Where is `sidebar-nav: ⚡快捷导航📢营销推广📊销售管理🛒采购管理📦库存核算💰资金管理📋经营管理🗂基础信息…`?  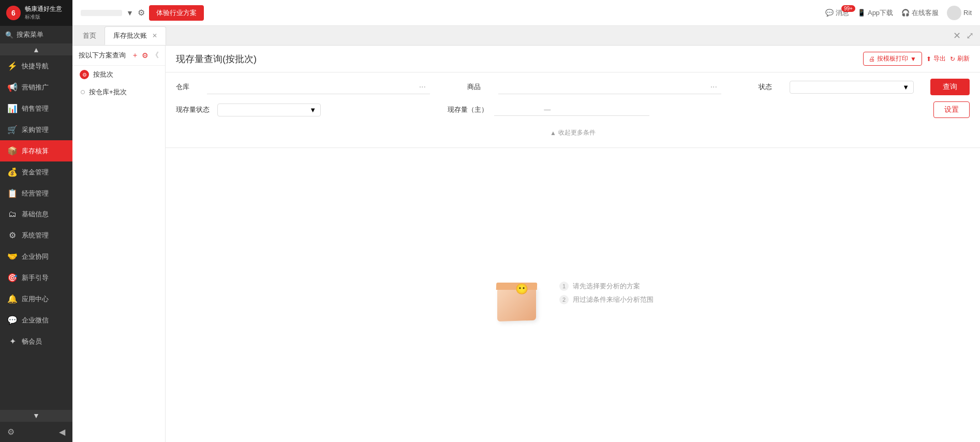
sidebar-nav: ⚡快捷导航📢营销推广📊销售管理🛒采购管理📦库存核算💰资金管理📋经营管理🗂基础信息… is located at coordinates (36, 233).